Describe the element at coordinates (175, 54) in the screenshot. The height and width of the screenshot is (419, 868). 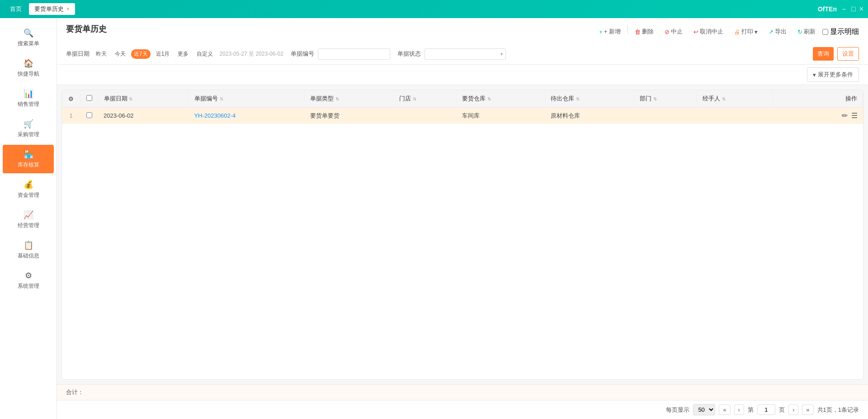
I see `date-filter-group: 单据日期 昨天 今天 近7天 近1月 更多 自定义 2023-05-27 至 2…` at that location.